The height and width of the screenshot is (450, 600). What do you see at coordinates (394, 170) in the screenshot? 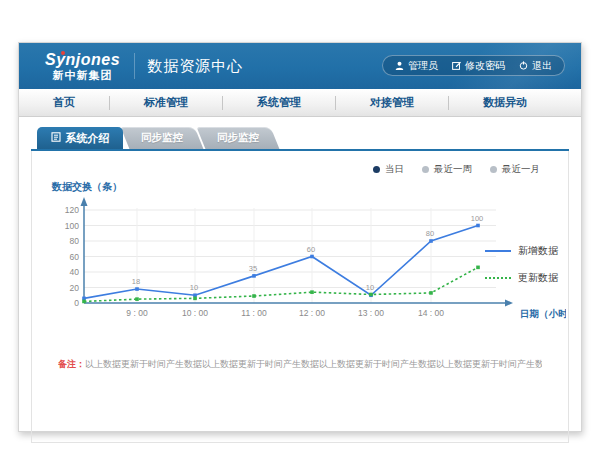
I see `filter-label: 当日` at bounding box center [394, 170].